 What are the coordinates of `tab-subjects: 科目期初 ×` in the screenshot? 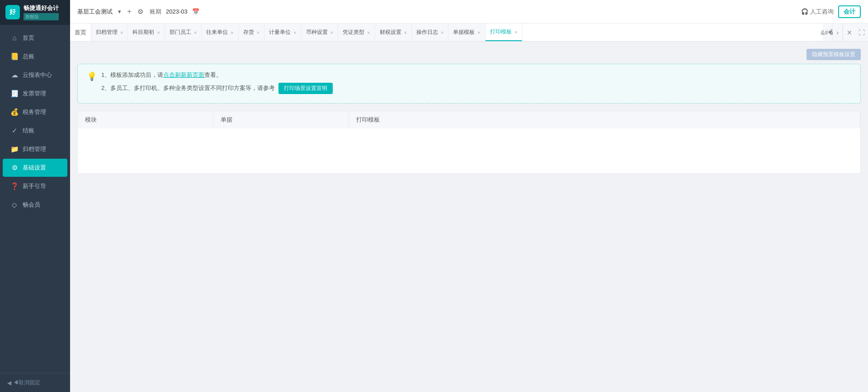 It's located at (146, 33).